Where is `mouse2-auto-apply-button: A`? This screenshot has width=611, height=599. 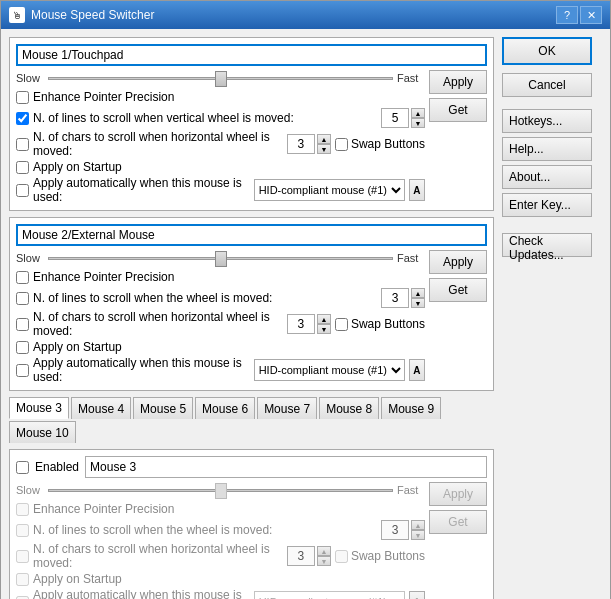
mouse2-auto-apply-button: A is located at coordinates (417, 370).